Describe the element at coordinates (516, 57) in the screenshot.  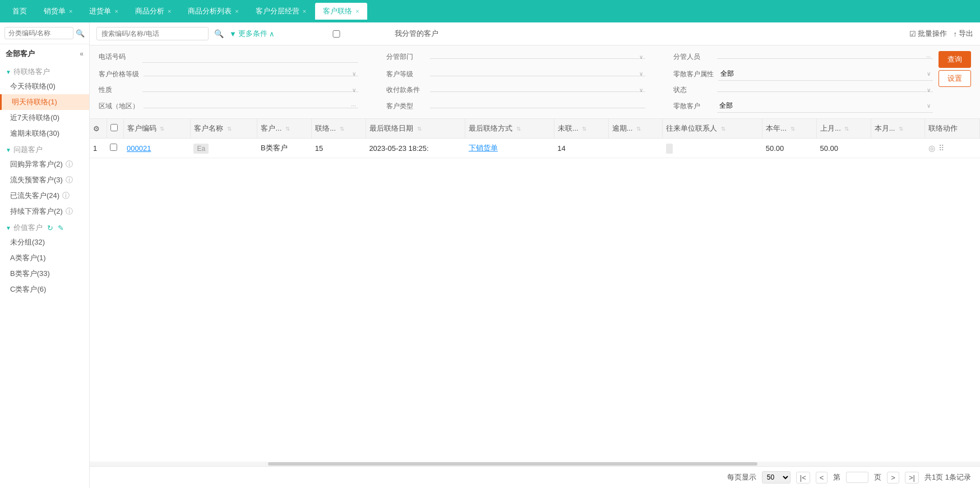
I see `filter-row-1: 电话号码 分管部门 ∨ 分管人员` at that location.